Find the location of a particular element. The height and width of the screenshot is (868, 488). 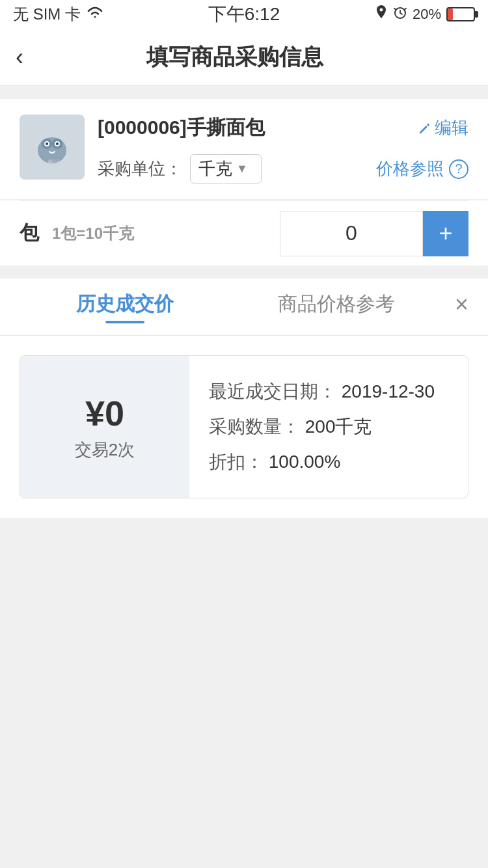

product-card: 餐计 [0000006]手撕面包 编辑 采购单位： 千克 is located at coordinates (244, 149).